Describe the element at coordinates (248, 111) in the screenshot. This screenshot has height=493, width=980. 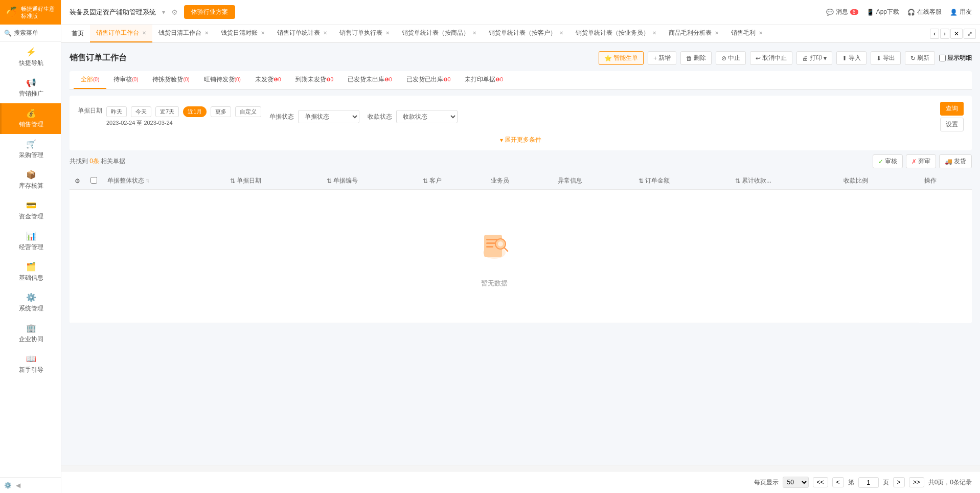
I see `date-btn-custom: 自定义` at that location.